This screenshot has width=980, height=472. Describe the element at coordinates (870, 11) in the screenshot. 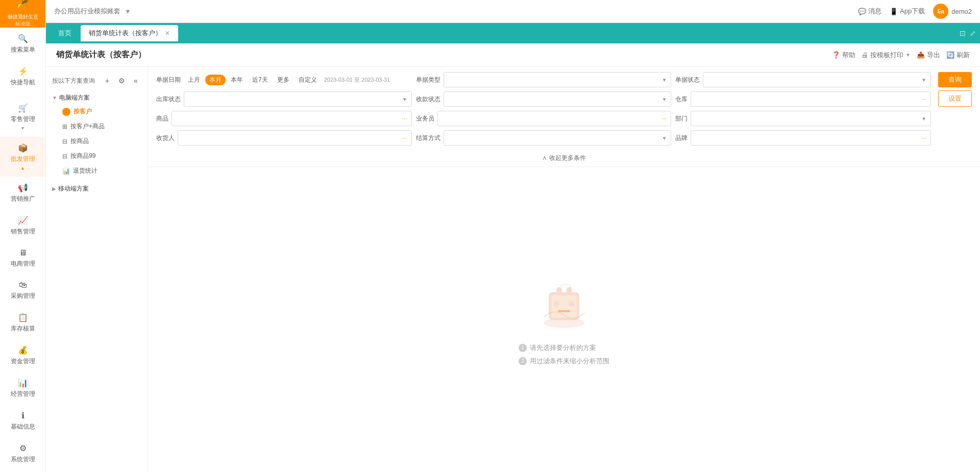

I see `messages-btn: 💬 消息` at that location.